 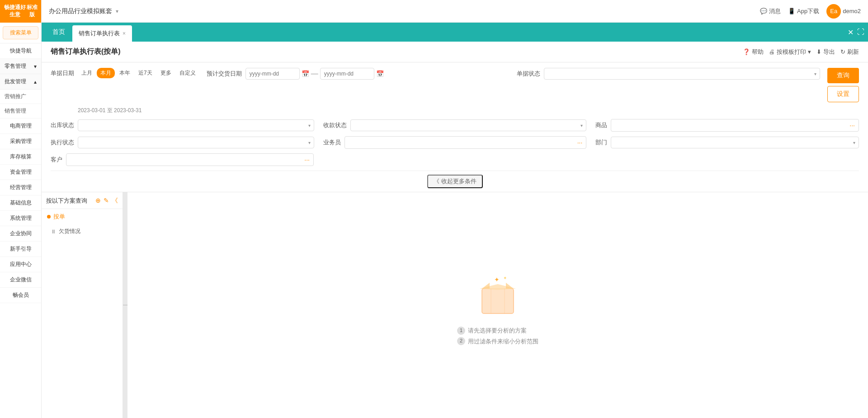 I want to click on message-label: 消息, so click(x=775, y=11).